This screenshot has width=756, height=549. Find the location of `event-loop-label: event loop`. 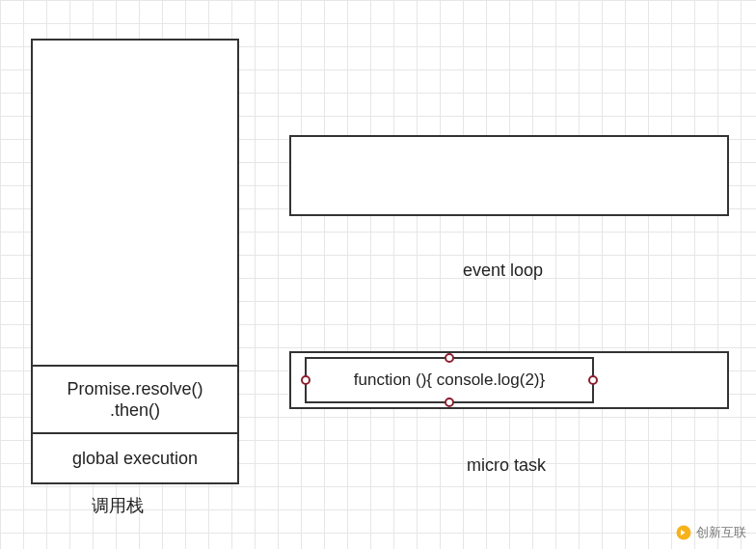

event-loop-label: event loop is located at coordinates (503, 270).